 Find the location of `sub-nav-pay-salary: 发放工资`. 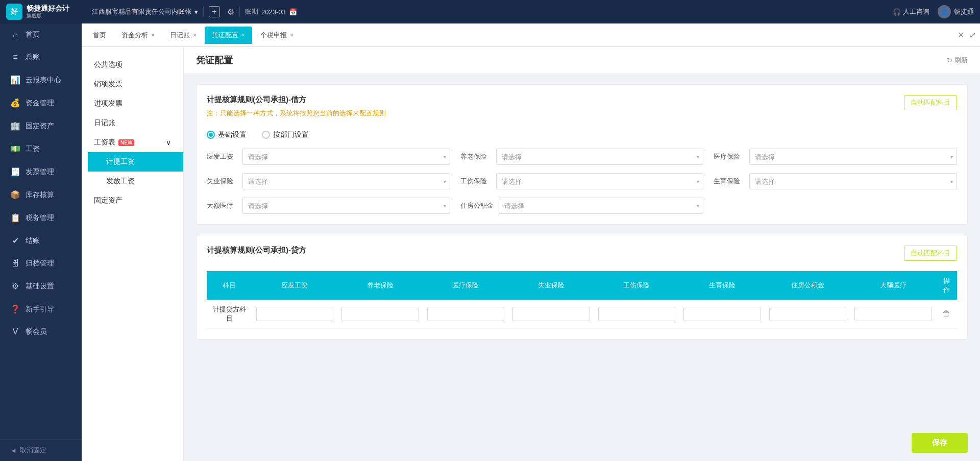

sub-nav-pay-salary: 发放工资 is located at coordinates (136, 181).